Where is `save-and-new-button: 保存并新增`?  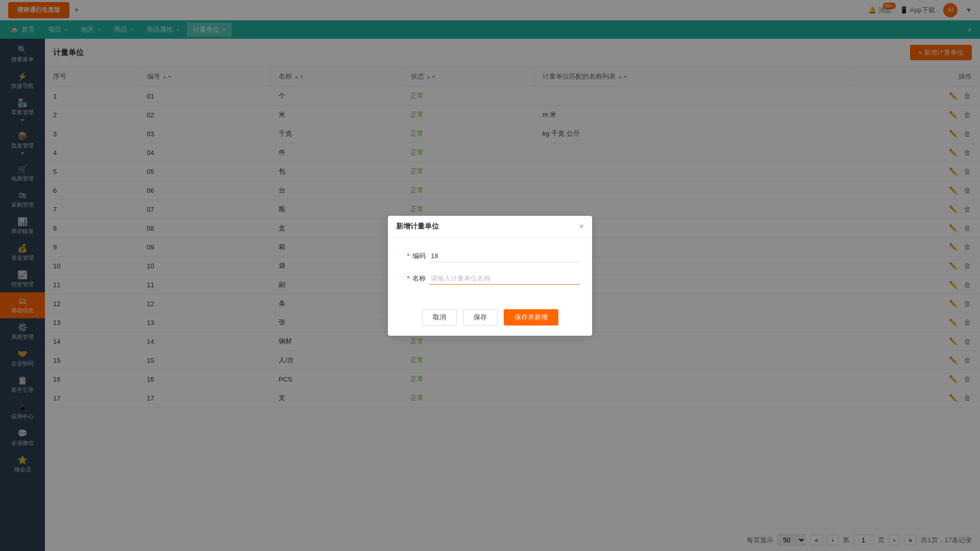
save-and-new-button: 保存并新增 is located at coordinates (531, 317).